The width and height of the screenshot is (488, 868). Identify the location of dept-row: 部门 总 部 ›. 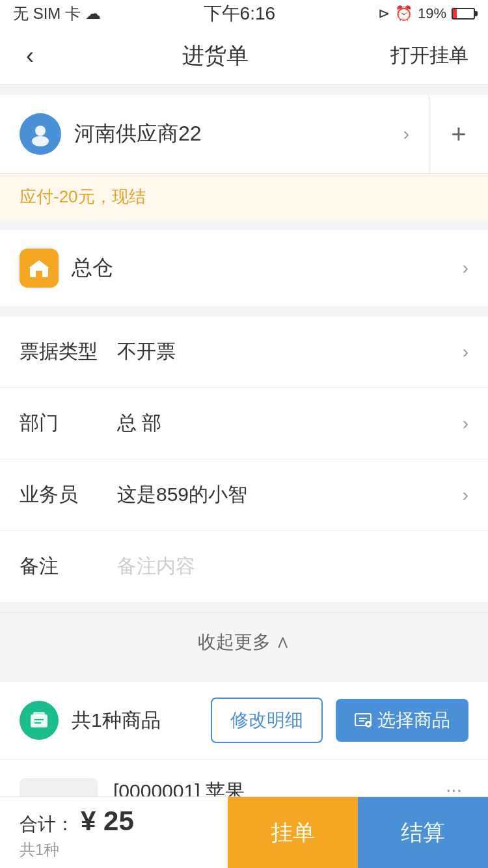
(244, 424).